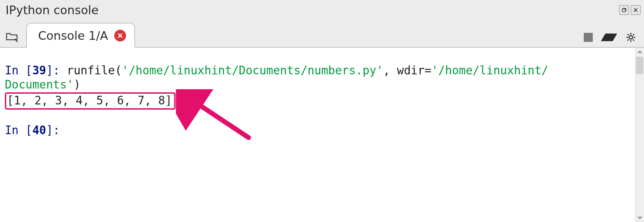 Image resolution: width=644 pixels, height=222 pixels. Describe the element at coordinates (77, 84) in the screenshot. I see `code-close: )` at that location.